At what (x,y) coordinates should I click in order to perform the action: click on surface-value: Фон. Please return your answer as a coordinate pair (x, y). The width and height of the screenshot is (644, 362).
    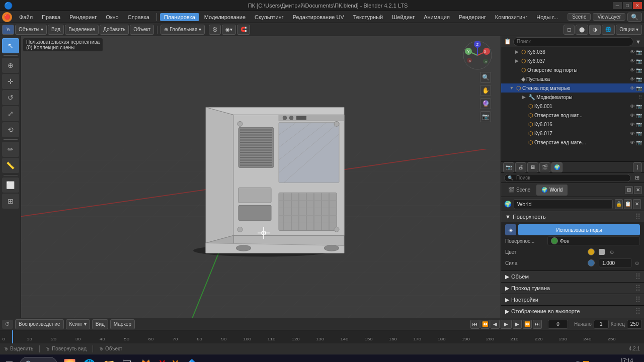
    Looking at the image, I should click on (594, 241).